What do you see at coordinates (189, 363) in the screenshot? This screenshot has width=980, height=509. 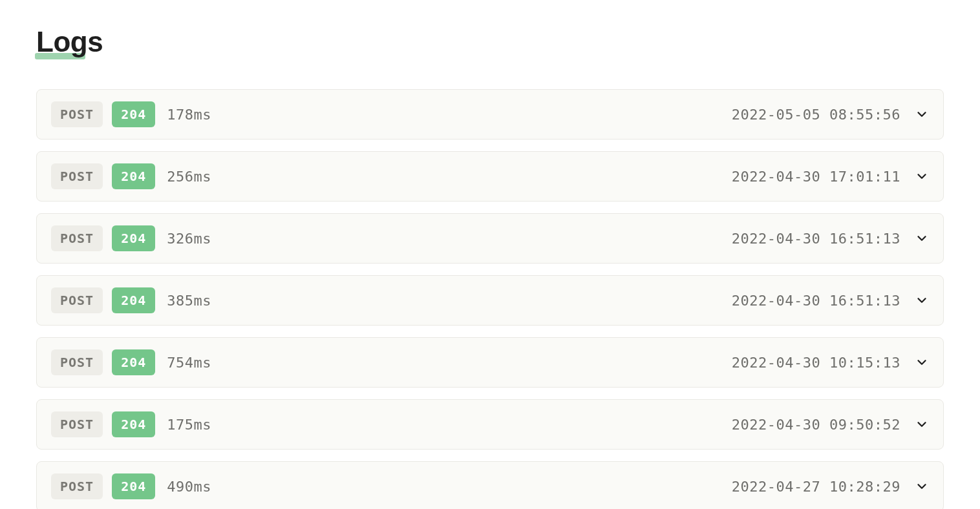 I see `log-duration: 754ms` at bounding box center [189, 363].